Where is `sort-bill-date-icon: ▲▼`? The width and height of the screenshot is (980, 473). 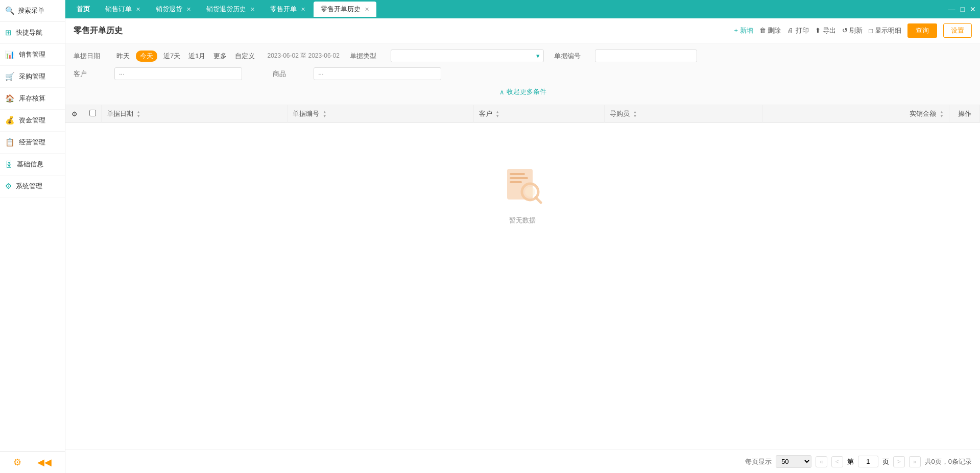
sort-bill-date-icon: ▲▼ is located at coordinates (138, 114).